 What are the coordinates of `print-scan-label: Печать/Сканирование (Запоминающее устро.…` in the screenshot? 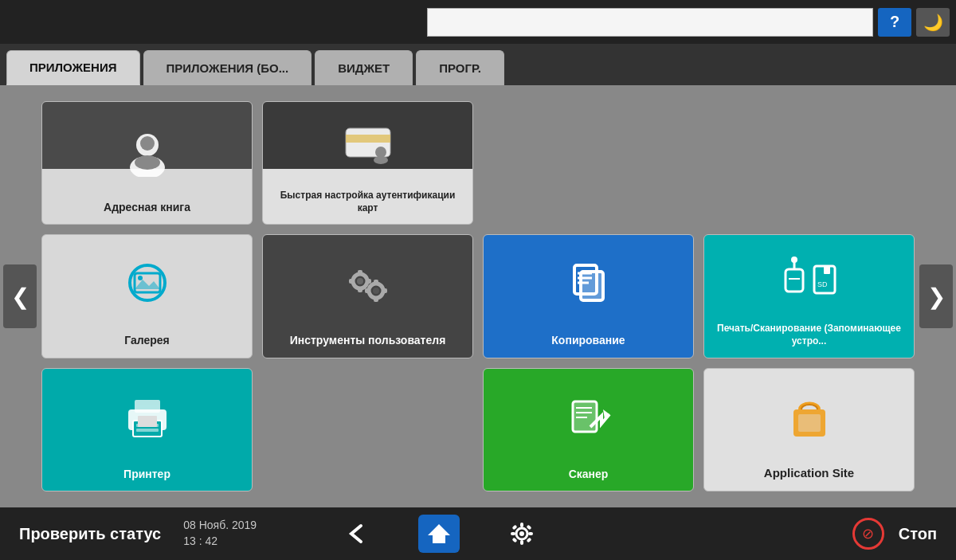 It's located at (809, 335).